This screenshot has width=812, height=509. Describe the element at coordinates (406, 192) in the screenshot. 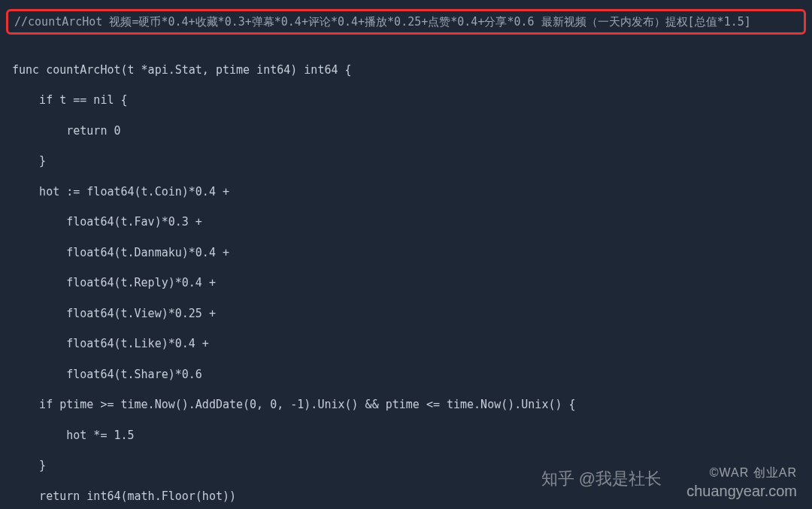

I see `code-line: hot := float64(t.Coin)*0.4 +` at that location.